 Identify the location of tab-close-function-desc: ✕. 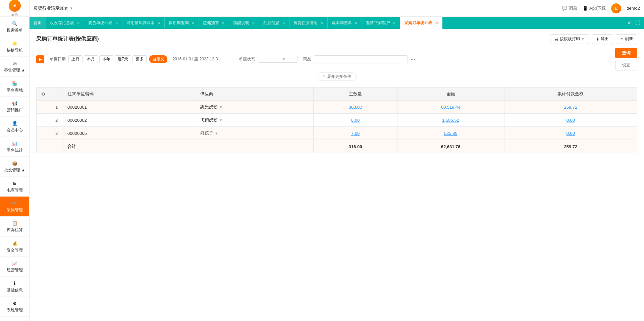
(254, 23).